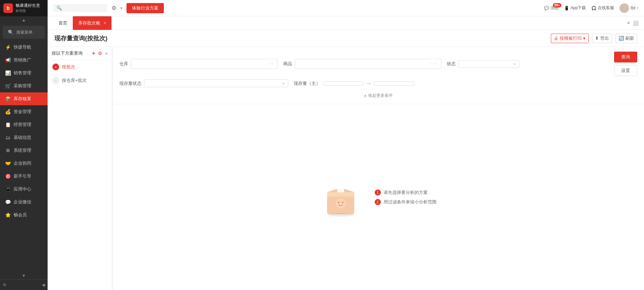 Image resolution: width=644 pixels, height=290 pixels. What do you see at coordinates (394, 84) in the screenshot?
I see `stock-qty-max-input` at bounding box center [394, 84].